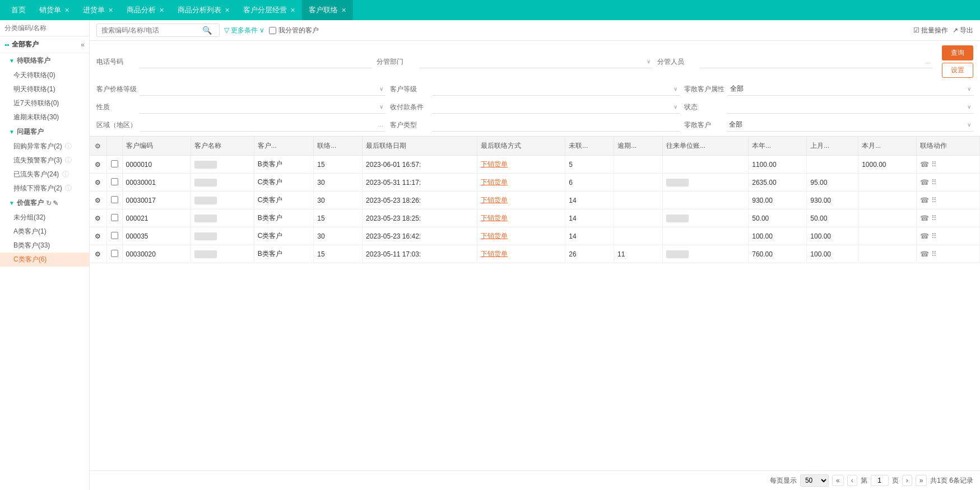 This screenshot has width=980, height=490. I want to click on nav-customer-tier: 客户分层经营 ✕, so click(269, 10).